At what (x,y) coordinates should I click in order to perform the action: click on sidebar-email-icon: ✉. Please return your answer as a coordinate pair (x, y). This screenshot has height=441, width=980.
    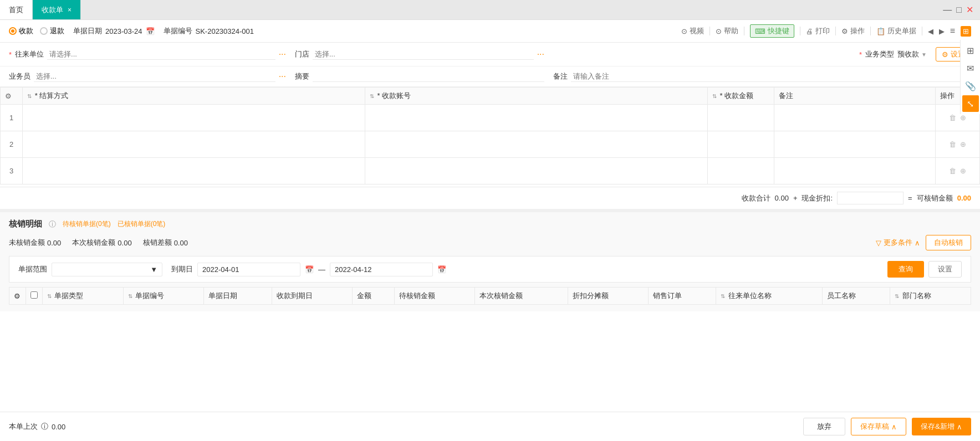
    Looking at the image, I should click on (971, 68).